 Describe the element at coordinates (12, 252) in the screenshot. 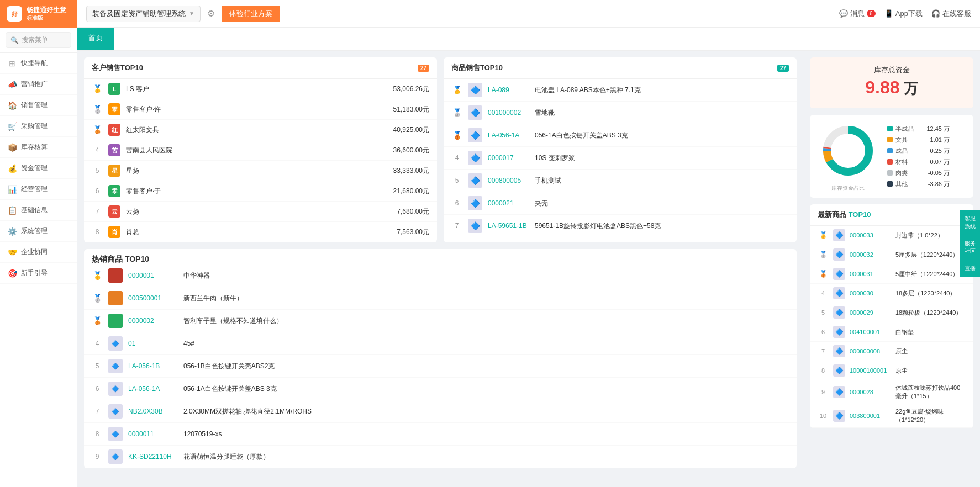

I see `company-icon: 🤝` at that location.